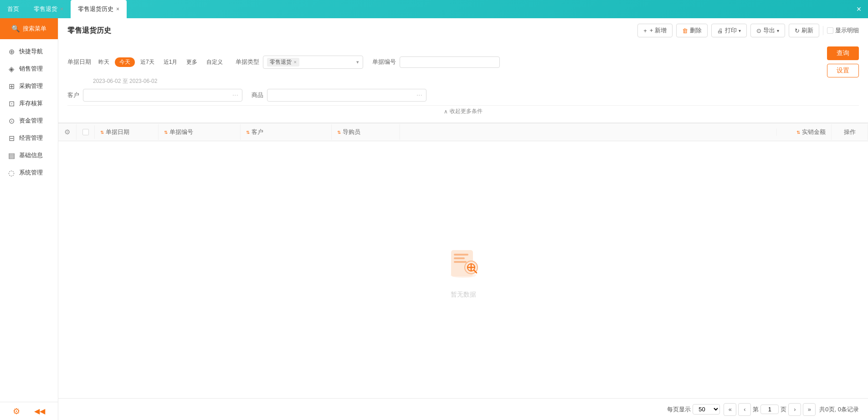 This screenshot has width=868, height=420. Describe the element at coordinates (740, 31) in the screenshot. I see `print-chevron-icon: ▾` at that location.